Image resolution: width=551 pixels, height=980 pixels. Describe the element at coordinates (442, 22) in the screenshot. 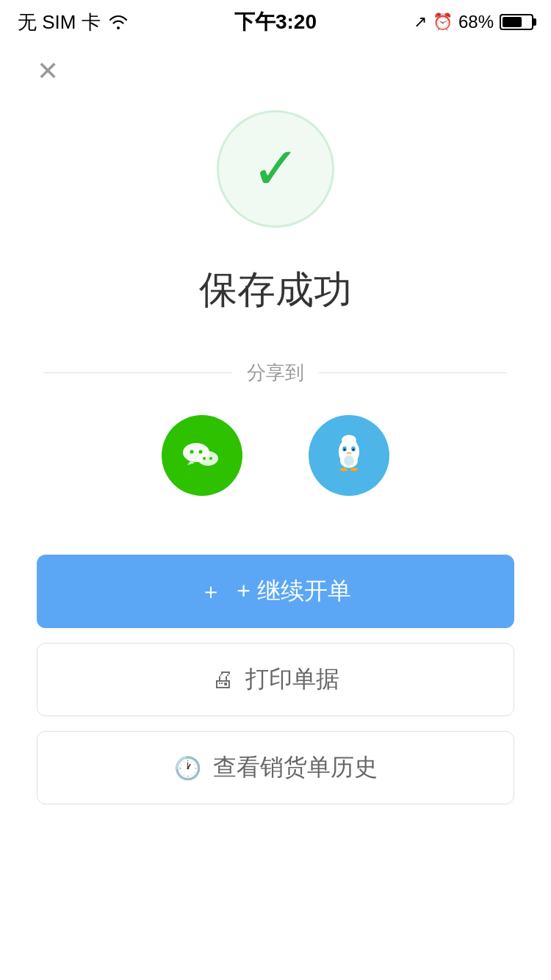

I see `alarm-icon: ⏰` at that location.